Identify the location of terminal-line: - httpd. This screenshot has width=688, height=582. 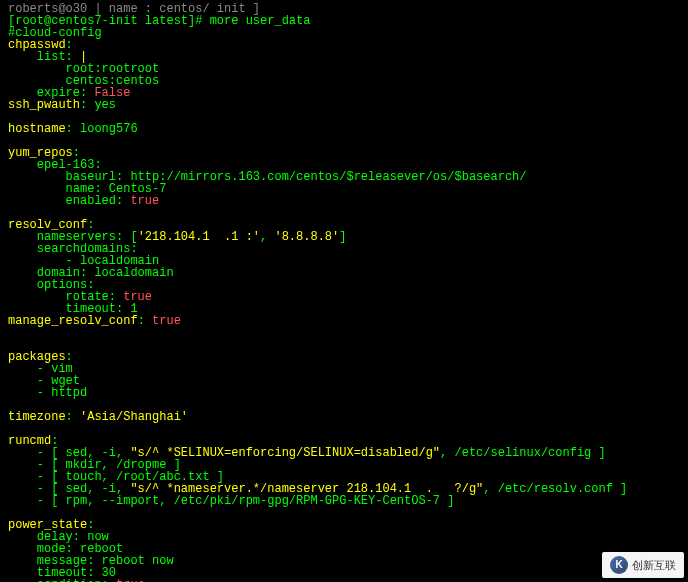
(344, 393).